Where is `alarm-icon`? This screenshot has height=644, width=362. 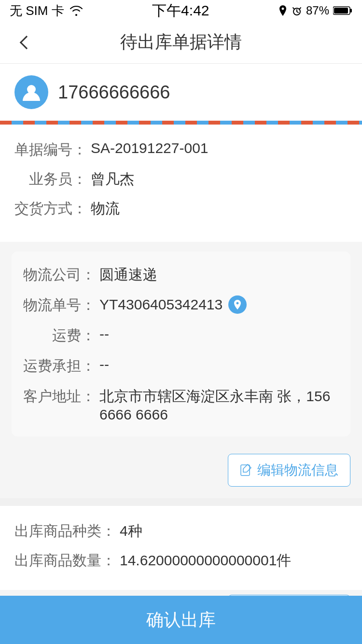 alarm-icon is located at coordinates (297, 11).